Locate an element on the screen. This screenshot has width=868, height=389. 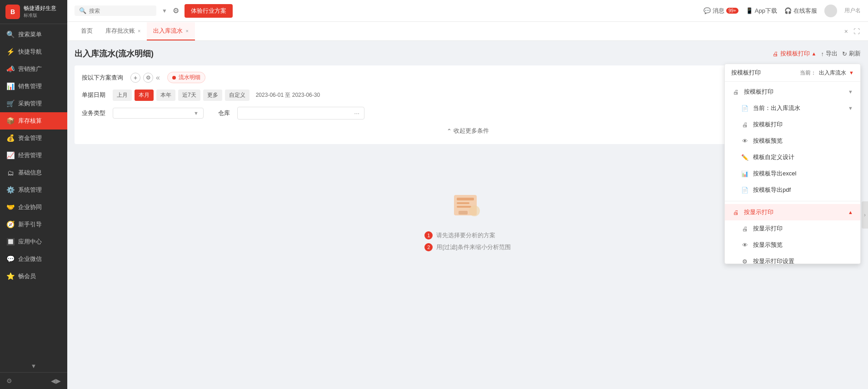
dropdown-template-custom: ✏️ 模板自定义设计 is located at coordinates (793, 157).